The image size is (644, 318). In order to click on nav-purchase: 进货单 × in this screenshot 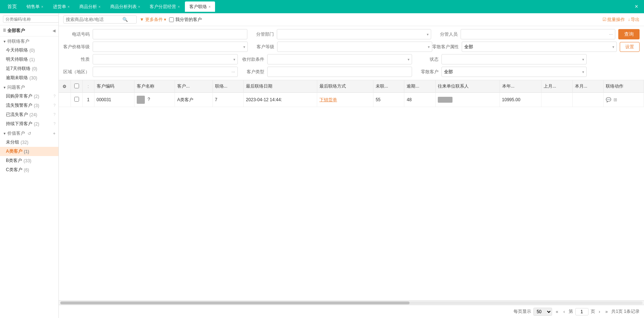, I will do `click(61, 7)`.